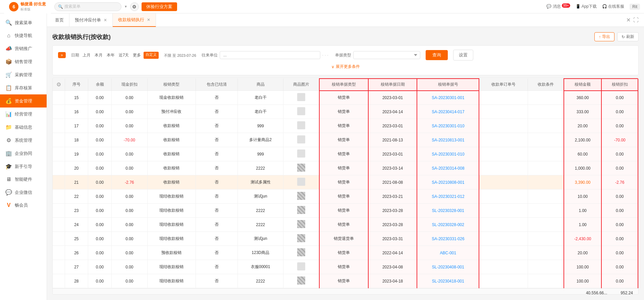  Describe the element at coordinates (135, 7) in the screenshot. I see `settings-btn: ⚙` at that location.